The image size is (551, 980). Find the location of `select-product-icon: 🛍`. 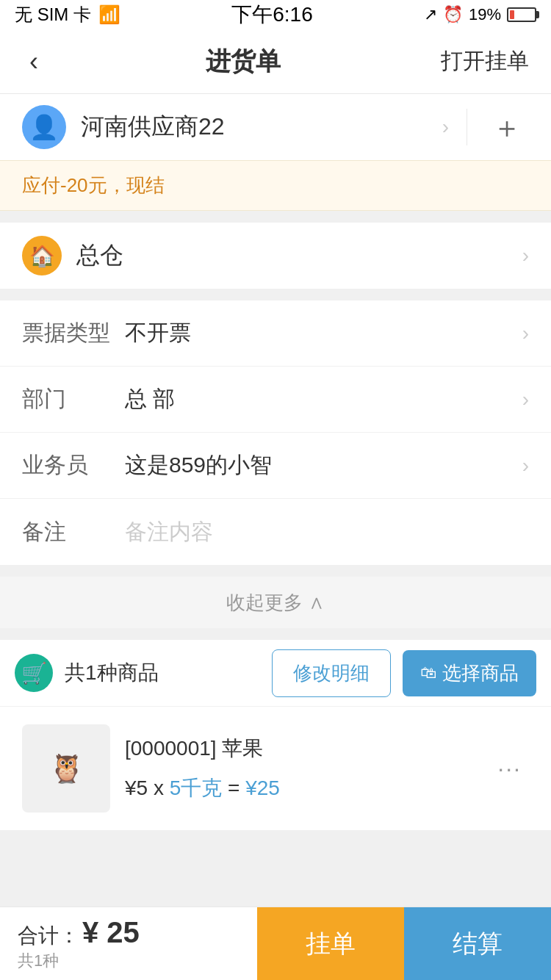

select-product-icon: 🛍 is located at coordinates (428, 673).